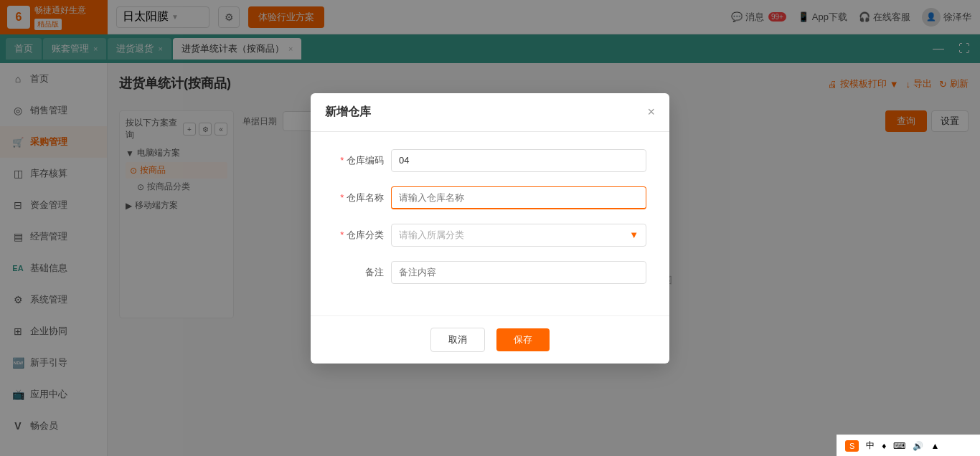 The height and width of the screenshot is (456, 980). I want to click on modal-body: * 仓库编码 * 仓库名称 * 仓库分类 请输入所属, so click(490, 224).